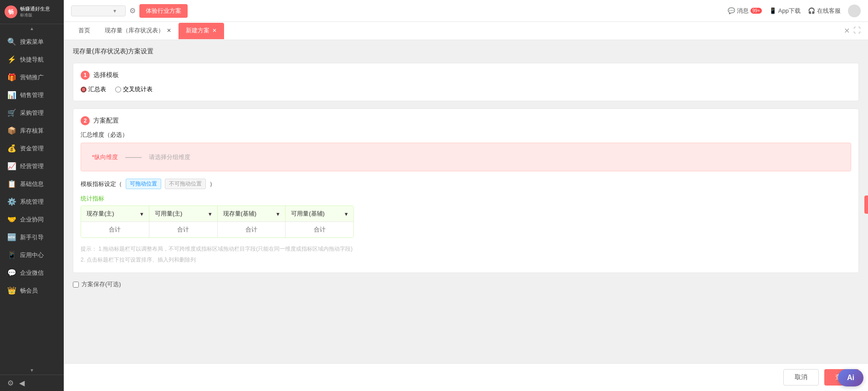 Image resolution: width=868 pixels, height=391 pixels. What do you see at coordinates (466, 254) in the screenshot?
I see `tips-section: 提示： 1.拖动标题栏可以调整布局，不可跨维度或指标区域拖动栏目字段(只能在同一…` at bounding box center [466, 254].